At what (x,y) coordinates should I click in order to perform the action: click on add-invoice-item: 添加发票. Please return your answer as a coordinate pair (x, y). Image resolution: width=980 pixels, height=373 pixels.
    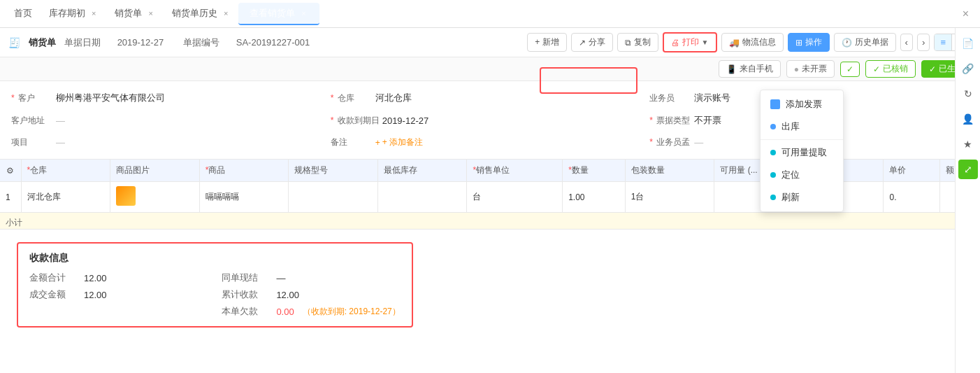
    Looking at the image, I should click on (802, 104).